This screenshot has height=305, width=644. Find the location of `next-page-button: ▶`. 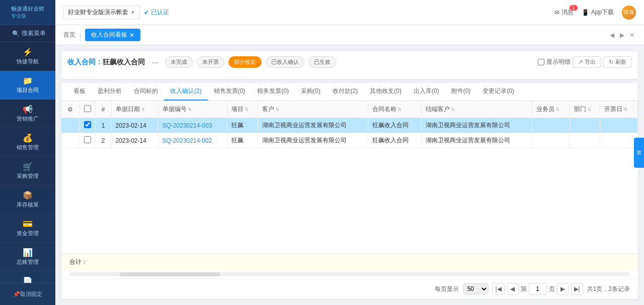

next-page-button: ▶ is located at coordinates (563, 289).